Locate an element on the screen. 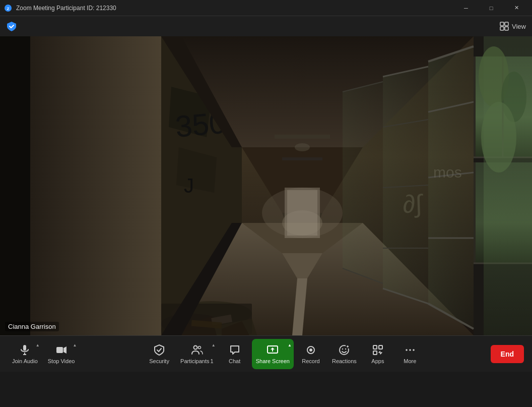 The image size is (532, 407). join-audio-button: Join Audio ▲ is located at coordinates (25, 354).